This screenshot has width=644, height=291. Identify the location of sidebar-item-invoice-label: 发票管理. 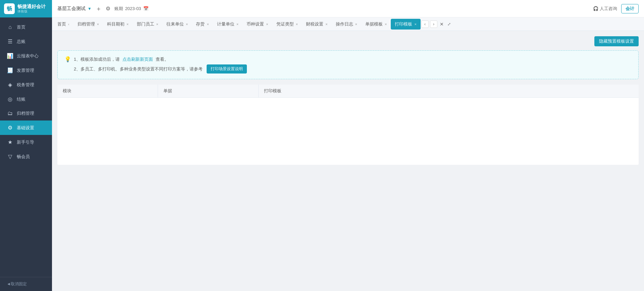
(25, 70).